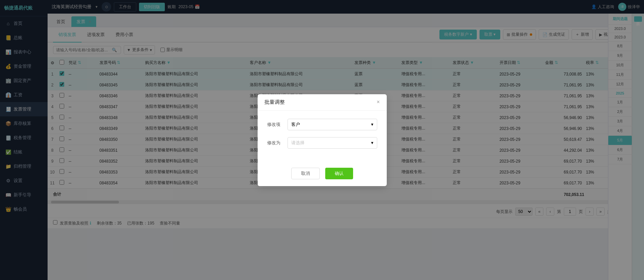 This screenshot has height=280, width=644. I want to click on field-chevron-icon: ▾, so click(372, 125).